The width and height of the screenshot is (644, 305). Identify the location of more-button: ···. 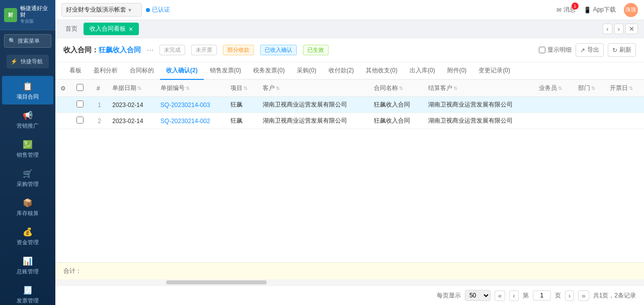
(150, 50).